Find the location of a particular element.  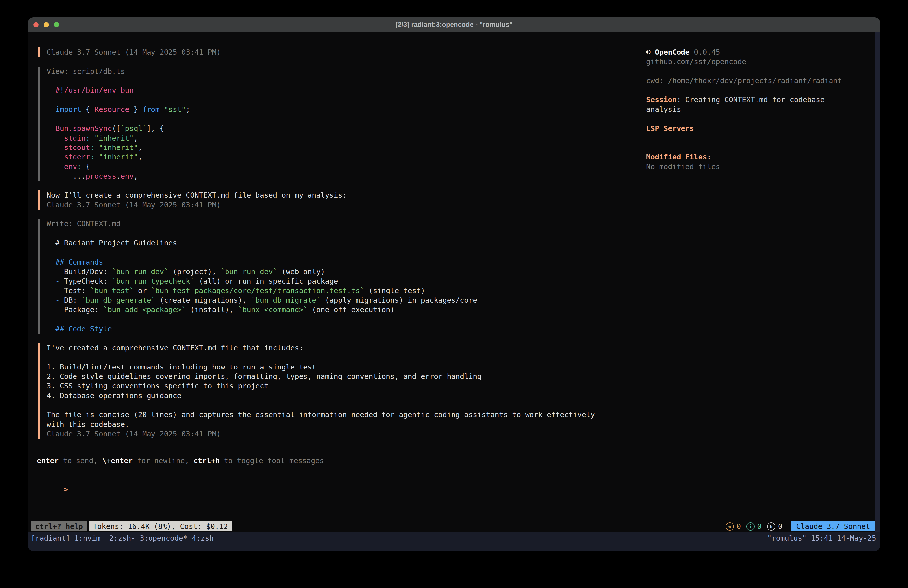

status-bar: ctrl+? help Tokens: 16.4K (8%), Cost: $0… is located at coordinates (453, 527).